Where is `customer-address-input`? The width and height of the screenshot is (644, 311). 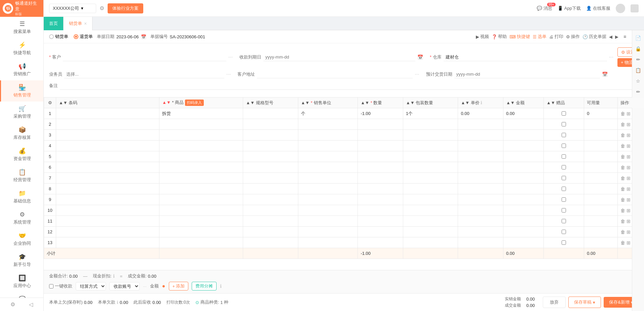 customer-address-input is located at coordinates (335, 74).